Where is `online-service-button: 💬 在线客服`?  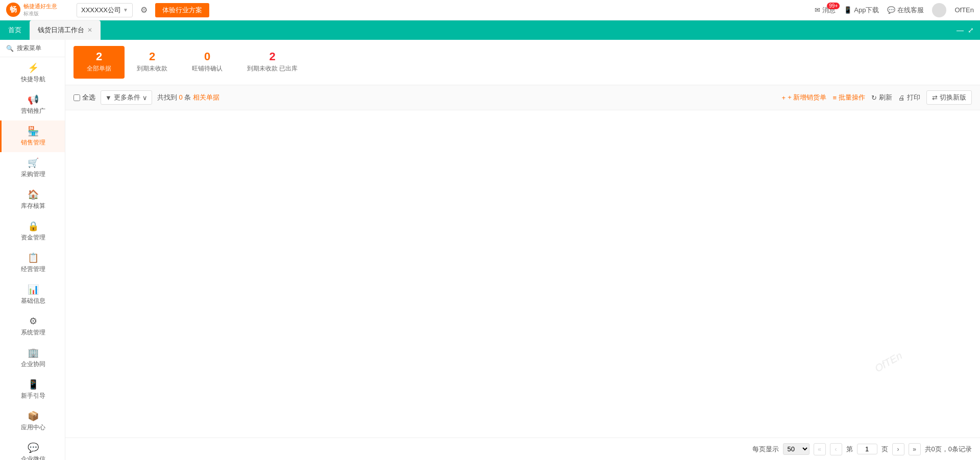
online-service-button: 💬 在线客服 is located at coordinates (905, 10).